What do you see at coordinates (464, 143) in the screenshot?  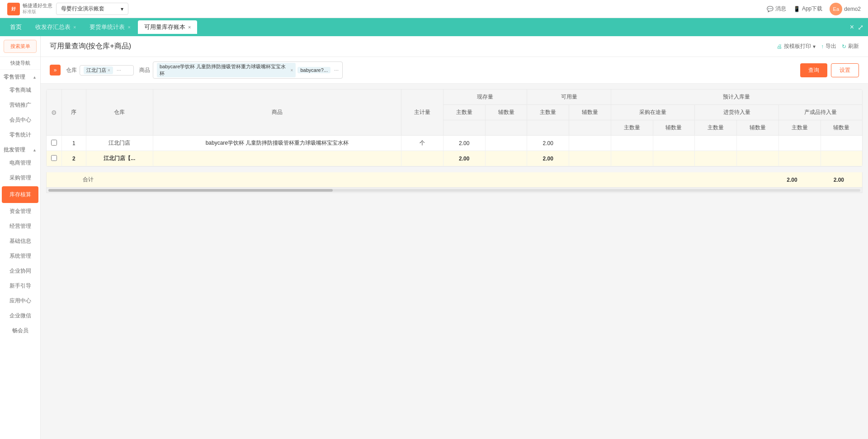 I see `td-stock-main-1: 2.00` at bounding box center [464, 143].